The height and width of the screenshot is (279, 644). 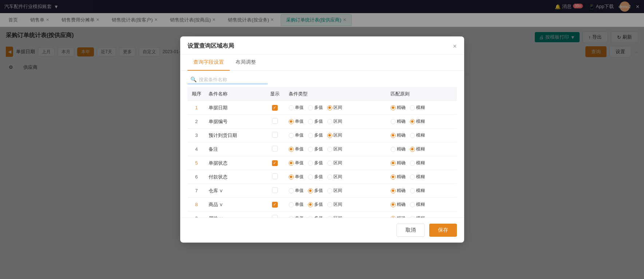 I want to click on row7-match-rule: 精确 模糊, so click(x=424, y=191).